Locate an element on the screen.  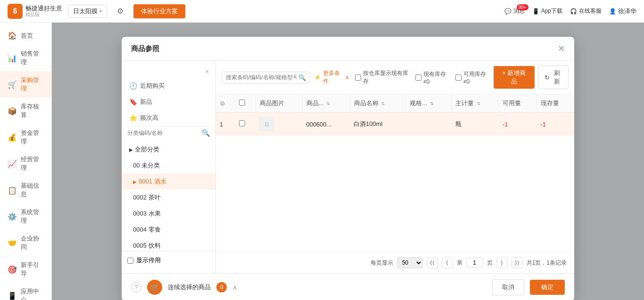
td-unit: 瓶 is located at coordinates (475, 125).